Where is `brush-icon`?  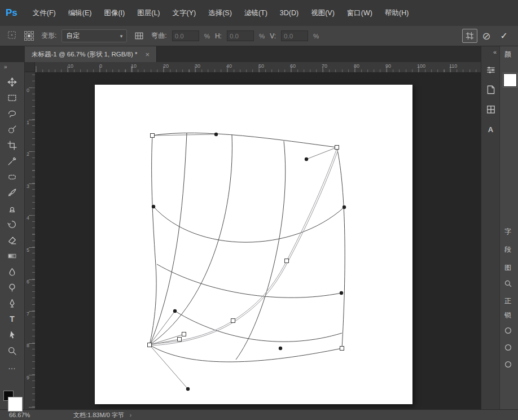
brush-icon is located at coordinates (12, 193).